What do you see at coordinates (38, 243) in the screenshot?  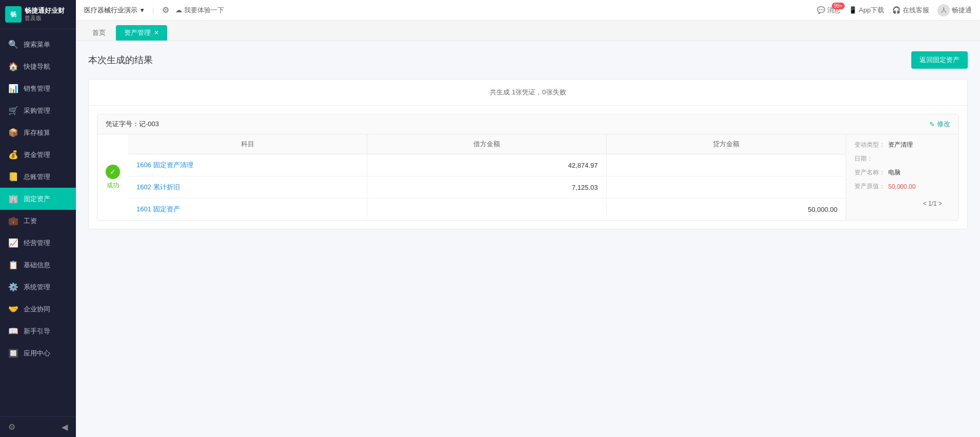 I see `sidebar-item-operations: 📈 经营管理` at bounding box center [38, 243].